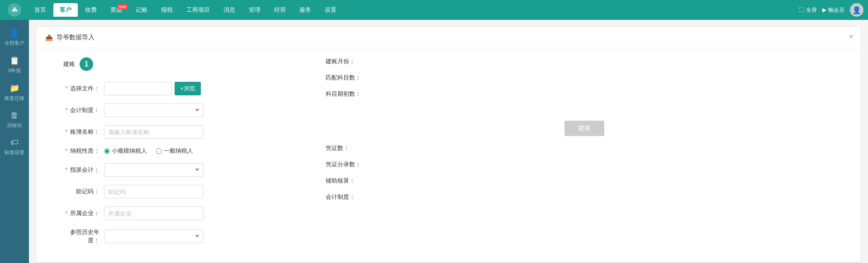  What do you see at coordinates (584, 128) in the screenshot?
I see `build-account-button: 建账` at bounding box center [584, 128].